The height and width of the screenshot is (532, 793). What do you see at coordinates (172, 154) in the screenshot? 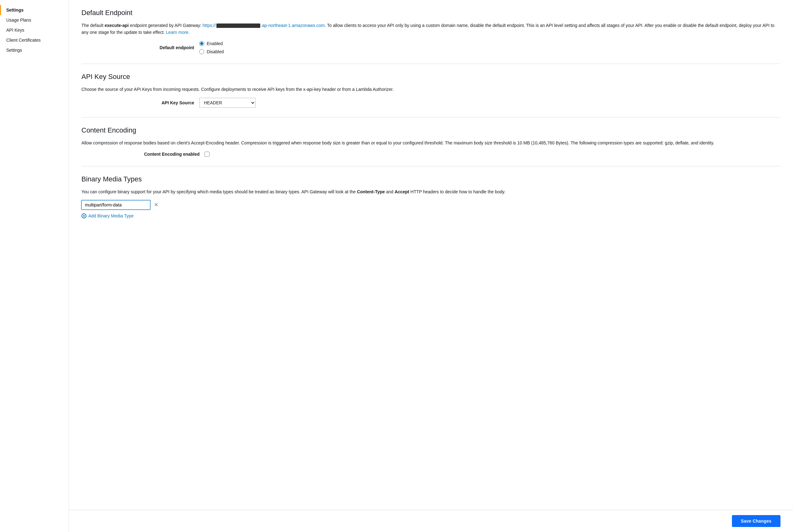
I see `content-encoding-label: Content Encoding enabled` at bounding box center [172, 154].